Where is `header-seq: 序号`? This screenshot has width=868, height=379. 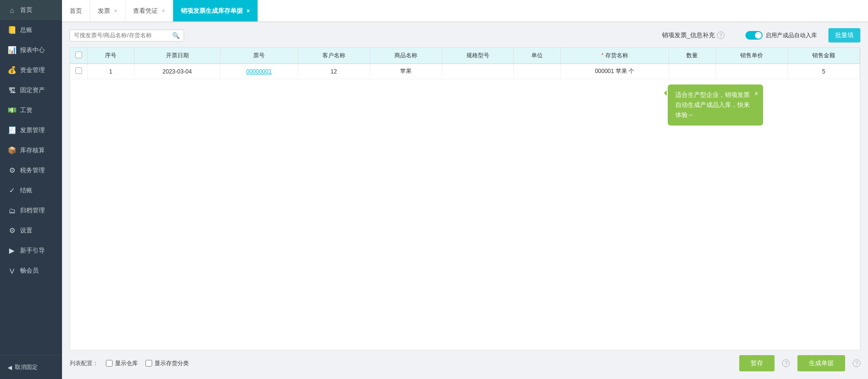 header-seq: 序号 is located at coordinates (111, 56).